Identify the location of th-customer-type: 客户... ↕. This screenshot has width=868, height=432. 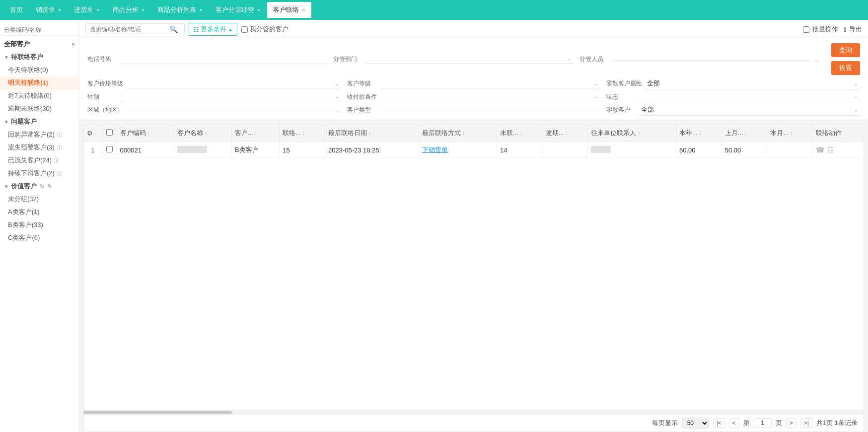
(256, 133).